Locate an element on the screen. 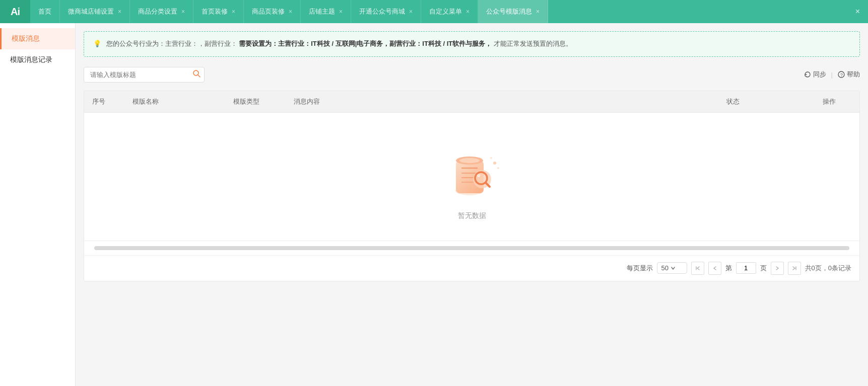  notice-icon: 💡 is located at coordinates (97, 43).